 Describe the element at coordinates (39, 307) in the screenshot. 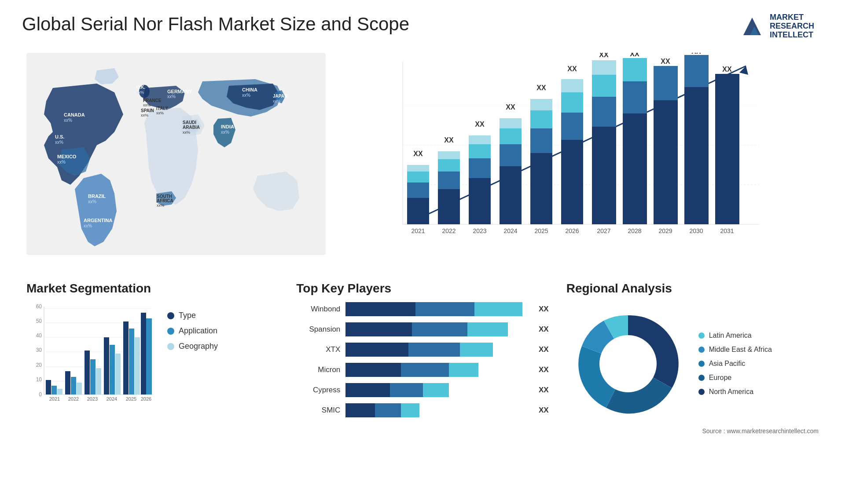

I see `svg-text: 60` at that location.